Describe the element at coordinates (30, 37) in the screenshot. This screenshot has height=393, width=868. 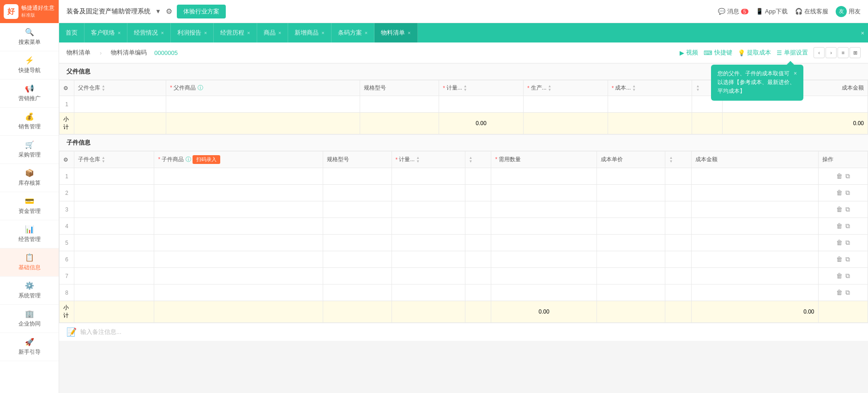
I see `sidebar-item-search: 🔍 搜索菜单` at that location.